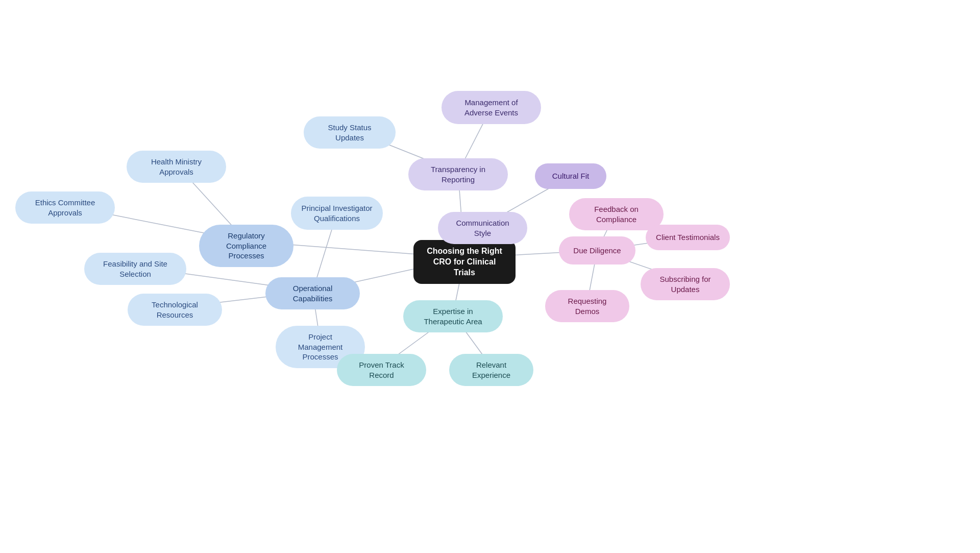 This screenshot has height=553, width=980. I want to click on node-expertiseTherapeutic: Expertise in Therapeutic Area, so click(453, 317).